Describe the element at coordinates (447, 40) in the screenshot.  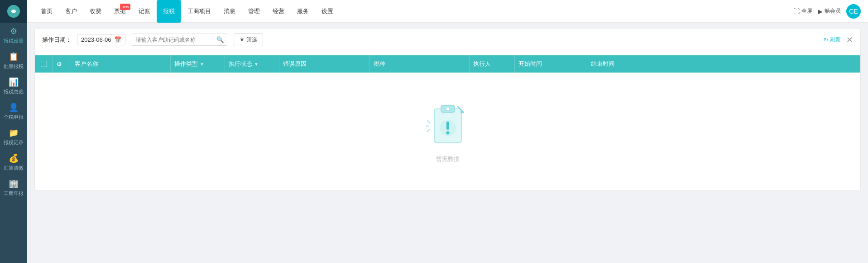
I see `toolbar: 操作日期： 2023-06-06 📅 🔍 ▼ 筛选 ↻` at that location.